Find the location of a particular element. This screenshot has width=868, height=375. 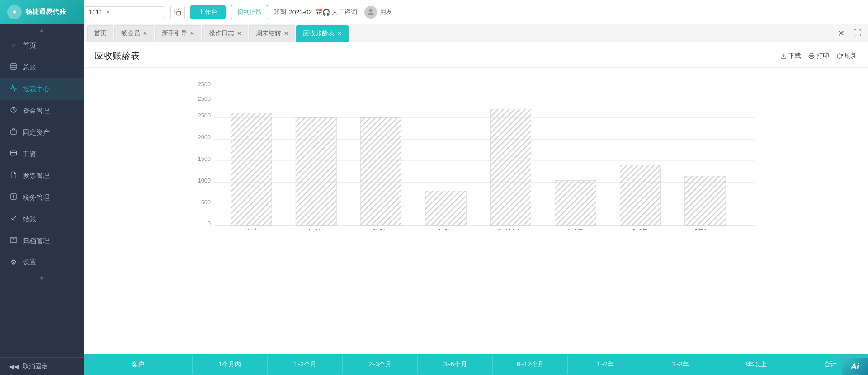

copy-button is located at coordinates (178, 12).